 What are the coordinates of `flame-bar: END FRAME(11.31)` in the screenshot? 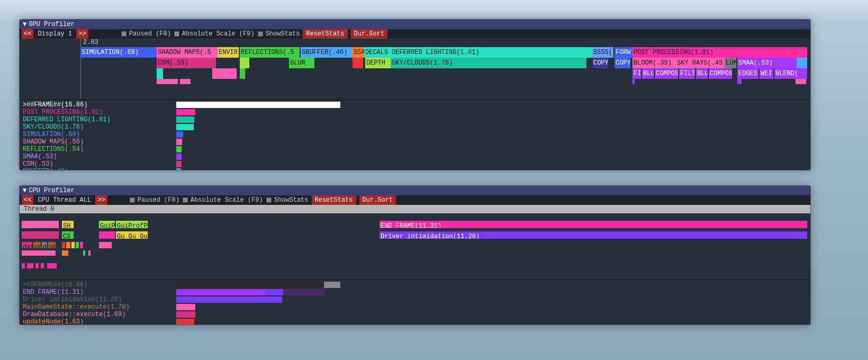 It's located at (593, 224).